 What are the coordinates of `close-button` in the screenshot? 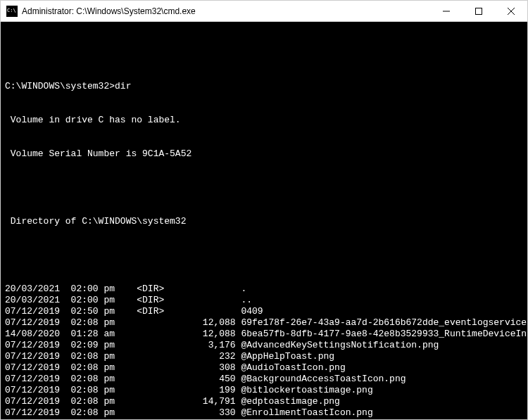 It's located at (511, 11).